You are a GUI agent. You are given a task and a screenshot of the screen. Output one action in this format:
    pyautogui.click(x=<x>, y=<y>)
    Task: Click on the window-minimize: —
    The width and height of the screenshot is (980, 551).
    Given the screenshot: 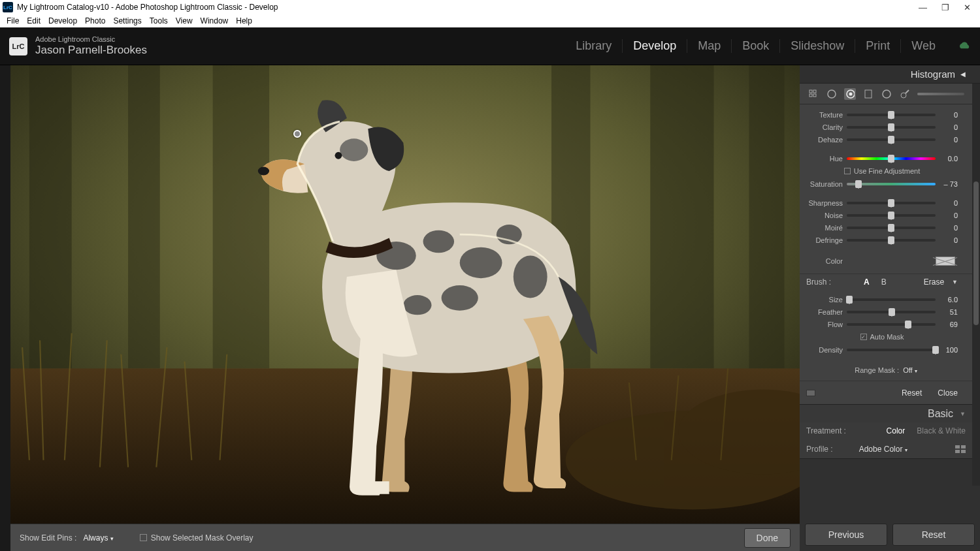 What is the action you would take?
    pyautogui.click(x=923, y=8)
    